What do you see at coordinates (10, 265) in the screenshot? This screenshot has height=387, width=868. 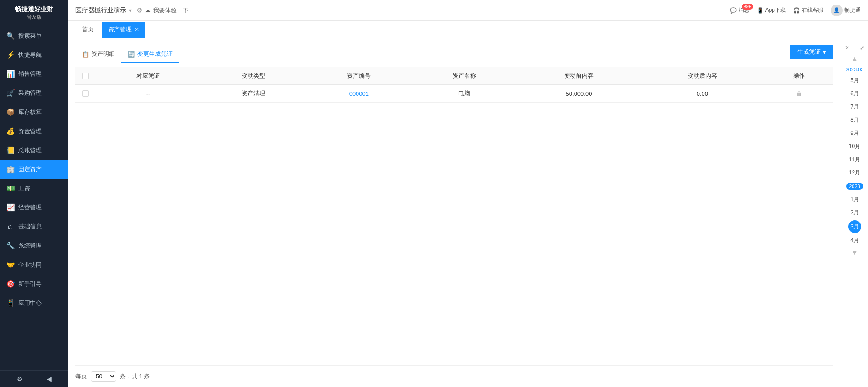 I see `enterprise-icon: 🤝` at bounding box center [10, 265].